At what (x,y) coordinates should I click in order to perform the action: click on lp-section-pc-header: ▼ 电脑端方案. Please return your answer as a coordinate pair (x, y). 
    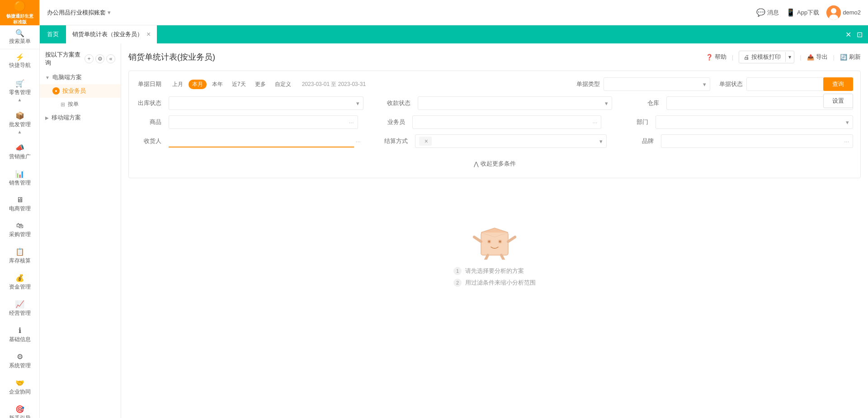
    Looking at the image, I should click on (80, 77).